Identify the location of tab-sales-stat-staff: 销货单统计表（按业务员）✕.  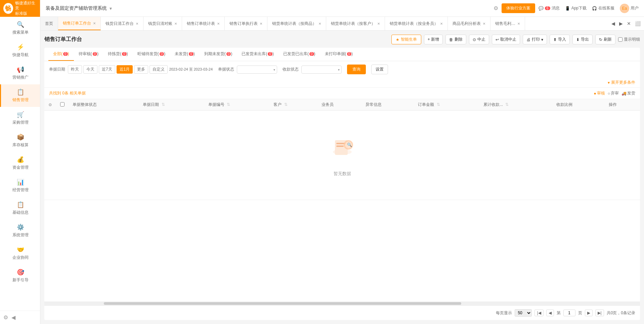
(417, 24).